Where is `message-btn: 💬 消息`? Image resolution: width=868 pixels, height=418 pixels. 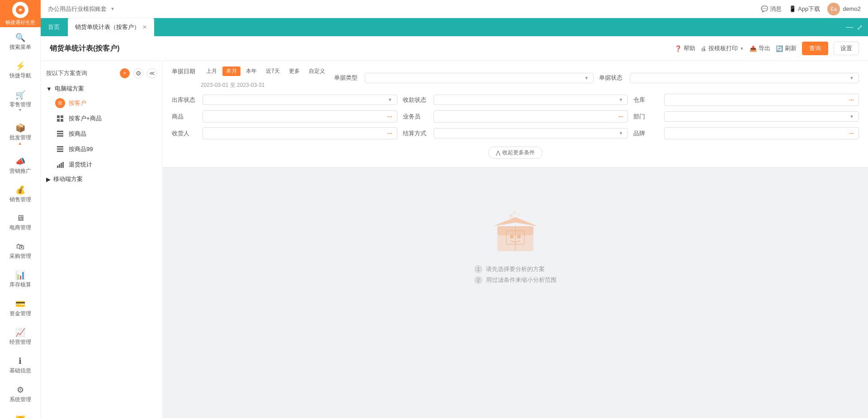 message-btn: 💬 消息 is located at coordinates (771, 9).